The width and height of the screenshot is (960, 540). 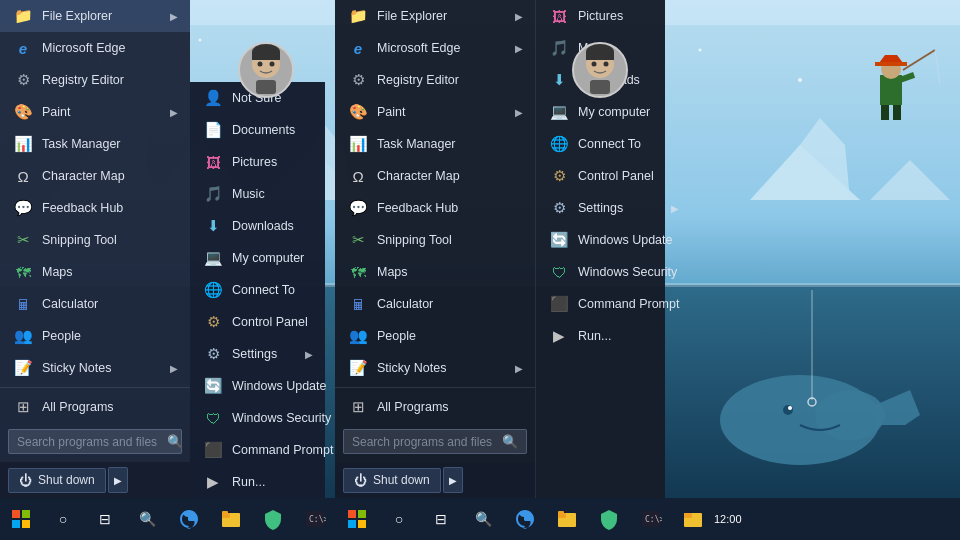 What do you see at coordinates (427, 442) in the screenshot?
I see `search-input-right` at bounding box center [427, 442].